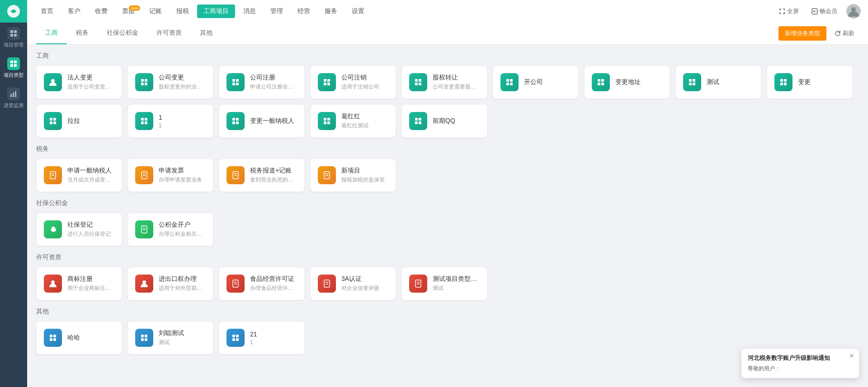  I want to click on cards-grid: 哈哈刘聪测试测试211, so click(448, 338).